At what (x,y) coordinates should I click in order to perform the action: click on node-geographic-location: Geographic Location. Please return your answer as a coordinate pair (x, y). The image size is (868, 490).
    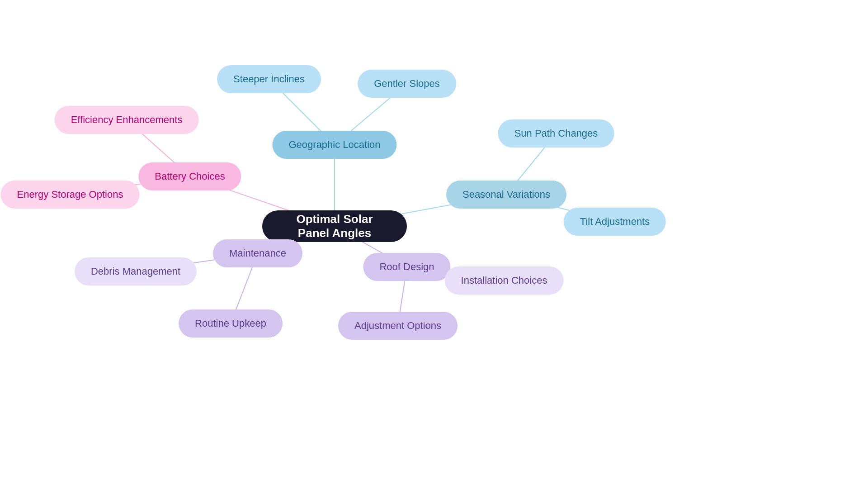
    Looking at the image, I should click on (335, 145).